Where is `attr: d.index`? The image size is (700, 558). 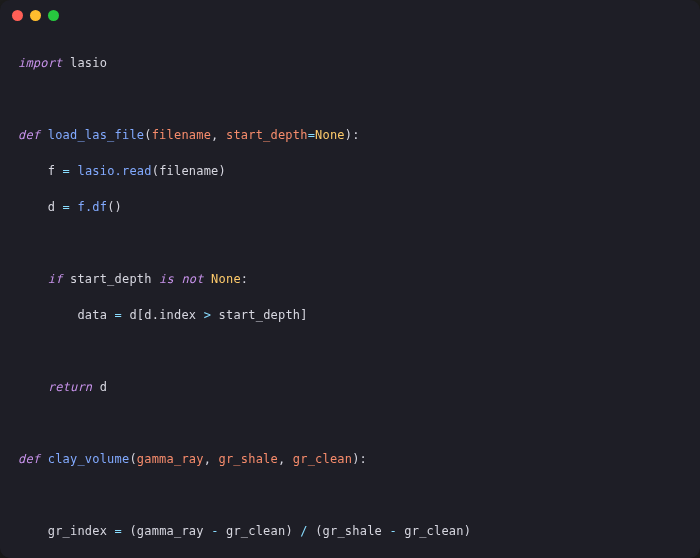 attr: d.index is located at coordinates (170, 315).